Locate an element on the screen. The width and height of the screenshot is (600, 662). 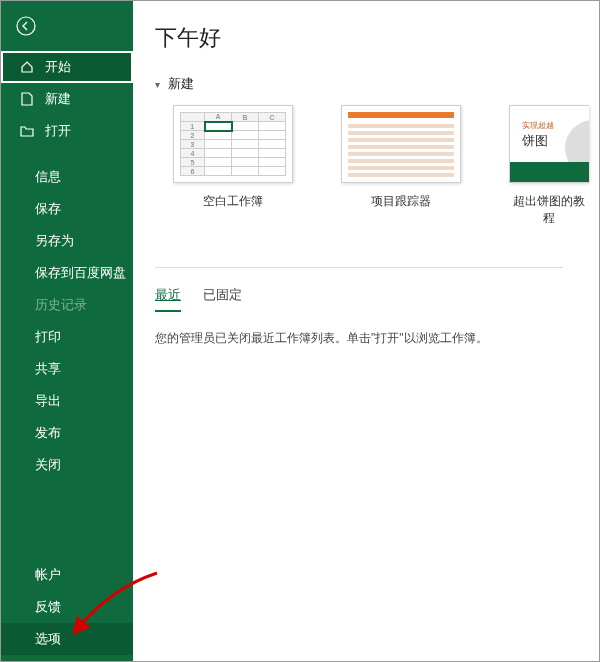
doc-icon is located at coordinates (27, 99).